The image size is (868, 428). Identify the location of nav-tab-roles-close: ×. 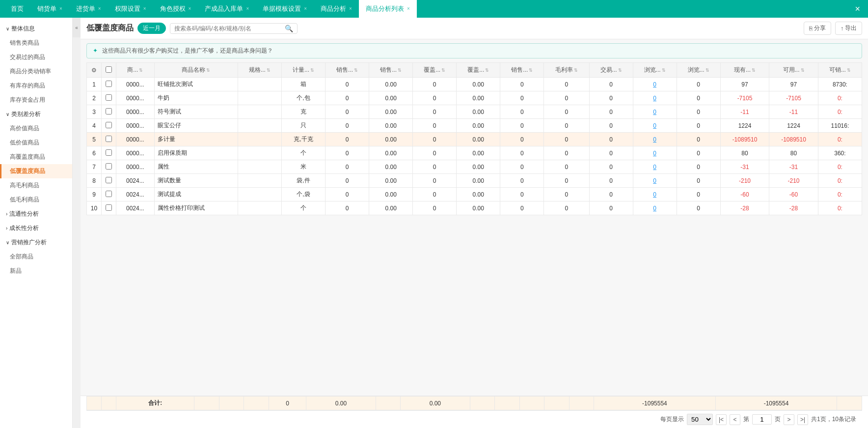
(190, 9).